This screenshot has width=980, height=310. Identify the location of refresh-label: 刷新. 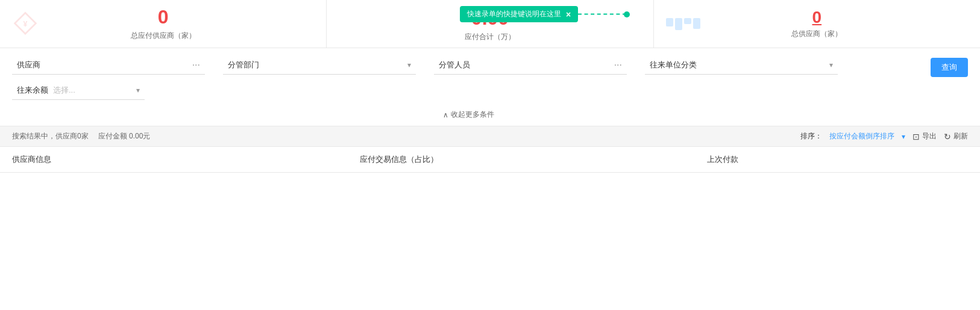
(961, 136).